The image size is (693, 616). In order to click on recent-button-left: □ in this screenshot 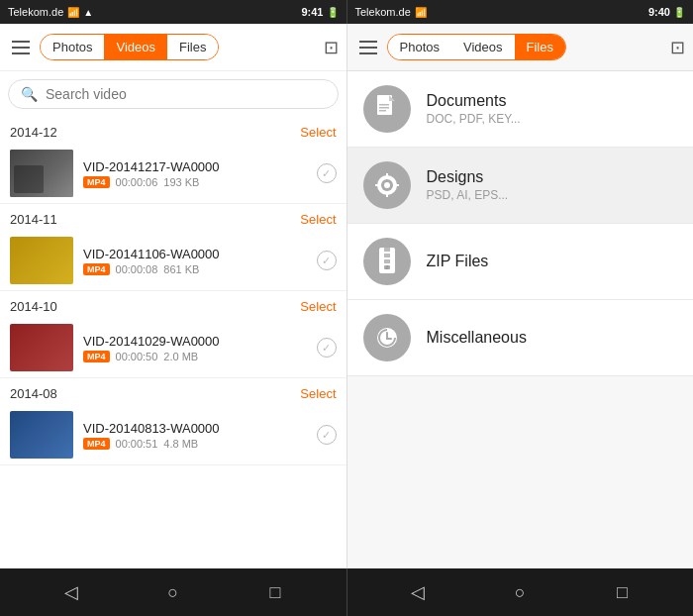, I will do `click(275, 592)`.